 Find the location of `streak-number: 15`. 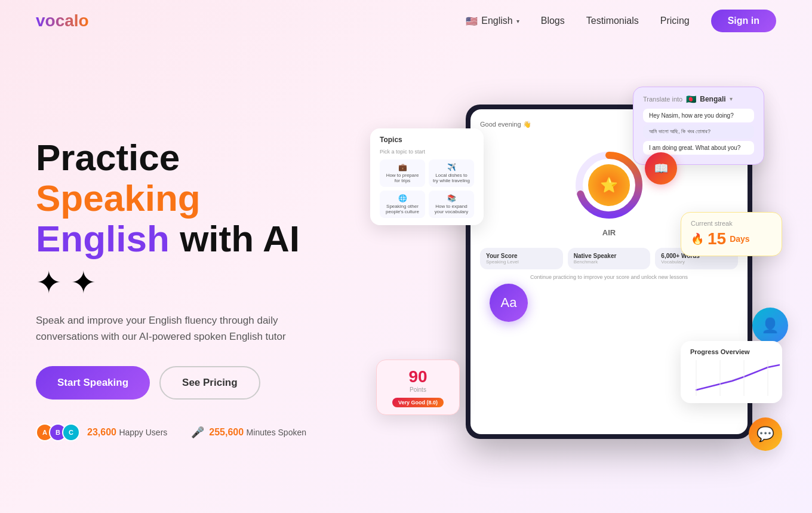

streak-number: 15 is located at coordinates (716, 239).